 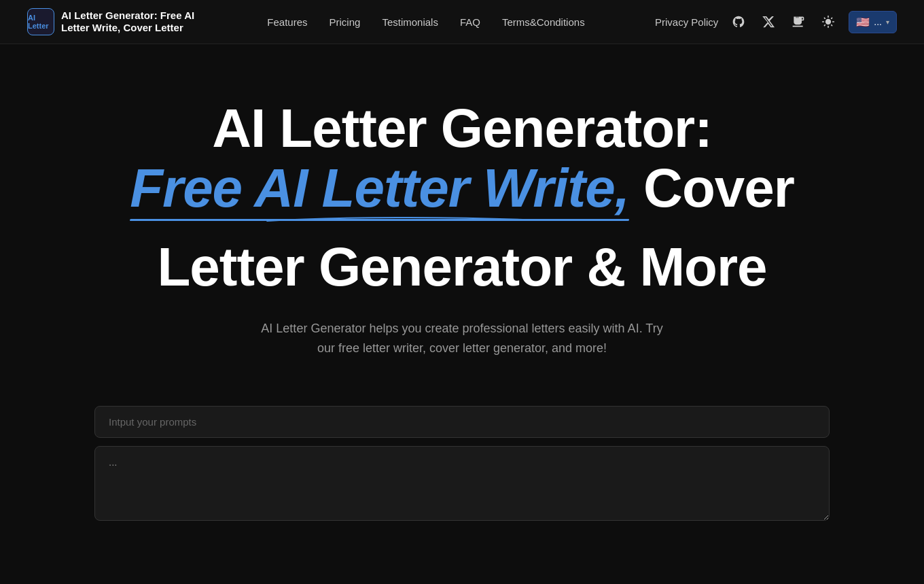 What do you see at coordinates (462, 267) in the screenshot?
I see `hero-title-line3: Letter Generator & More` at bounding box center [462, 267].